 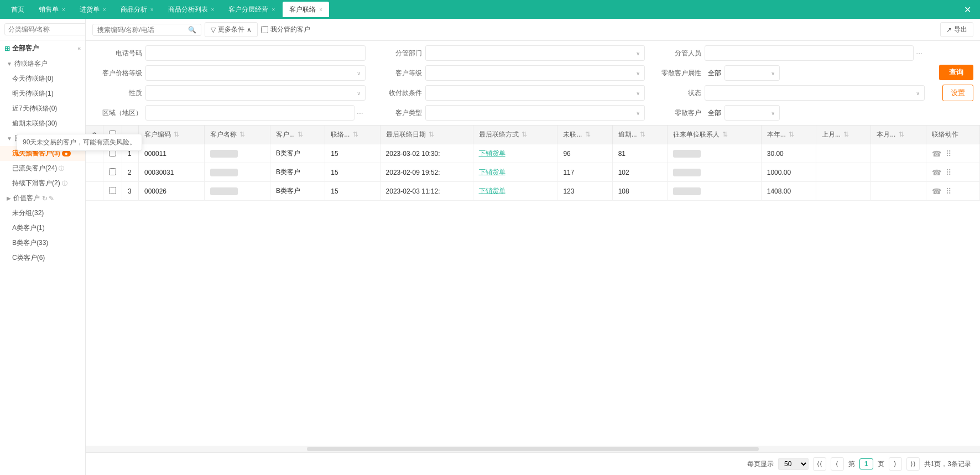 I want to click on contact-icon-2: ☎, so click(x=937, y=191).